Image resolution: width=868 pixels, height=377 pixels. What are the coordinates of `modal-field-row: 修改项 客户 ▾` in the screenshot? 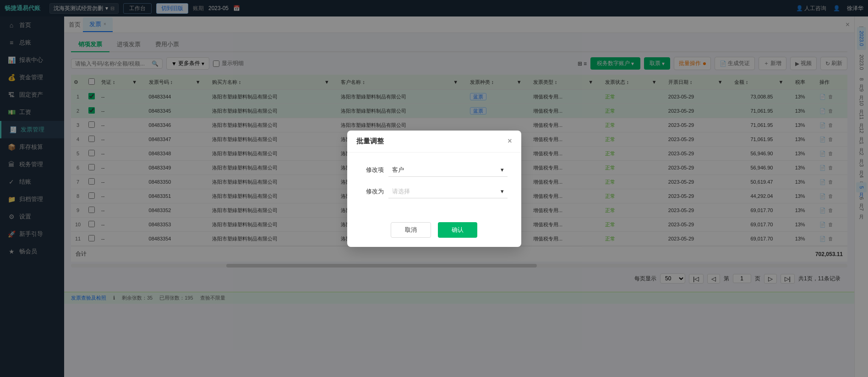 It's located at (434, 170).